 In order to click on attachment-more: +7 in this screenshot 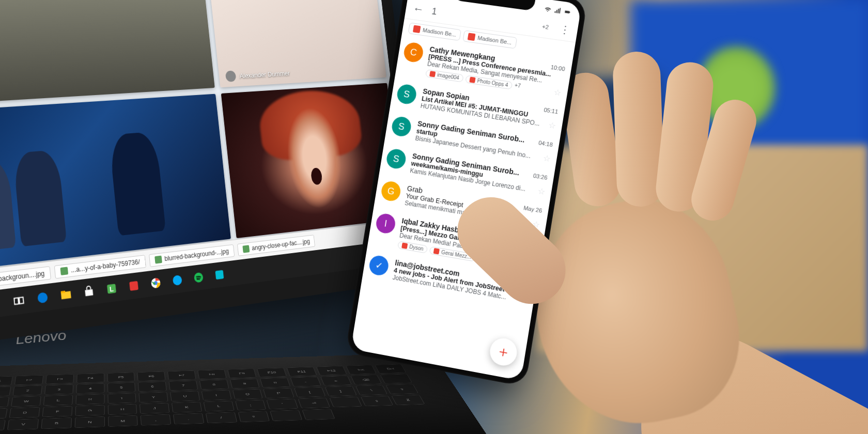, I will do `click(518, 87)`.